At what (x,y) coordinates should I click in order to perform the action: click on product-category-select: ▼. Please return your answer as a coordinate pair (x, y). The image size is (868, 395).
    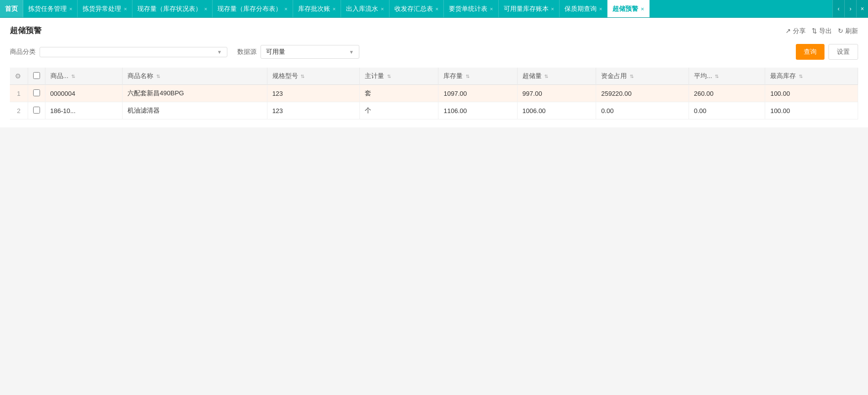
    Looking at the image, I should click on (133, 52).